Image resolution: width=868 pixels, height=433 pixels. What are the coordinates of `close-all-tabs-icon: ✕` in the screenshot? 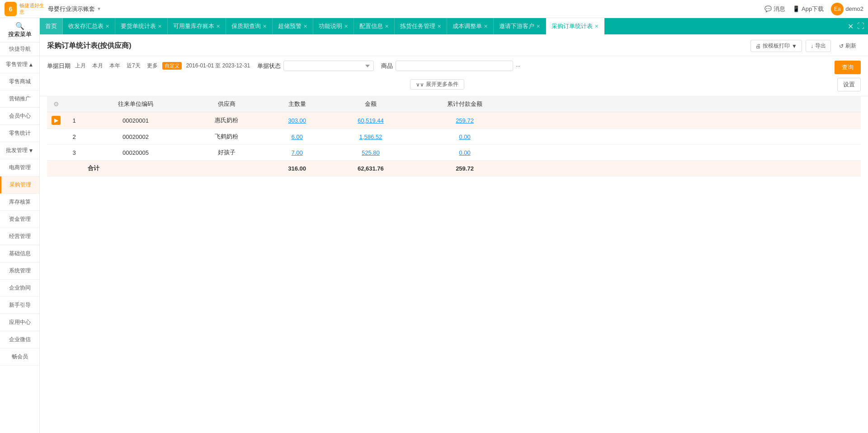 It's located at (851, 26).